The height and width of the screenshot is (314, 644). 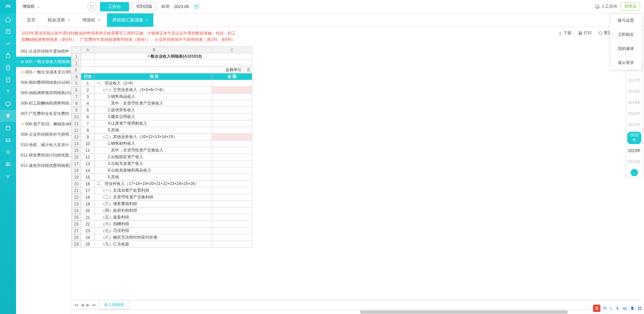 What do you see at coordinates (8, 32) in the screenshot?
I see `rail-ledger-icon` at bounding box center [8, 32].